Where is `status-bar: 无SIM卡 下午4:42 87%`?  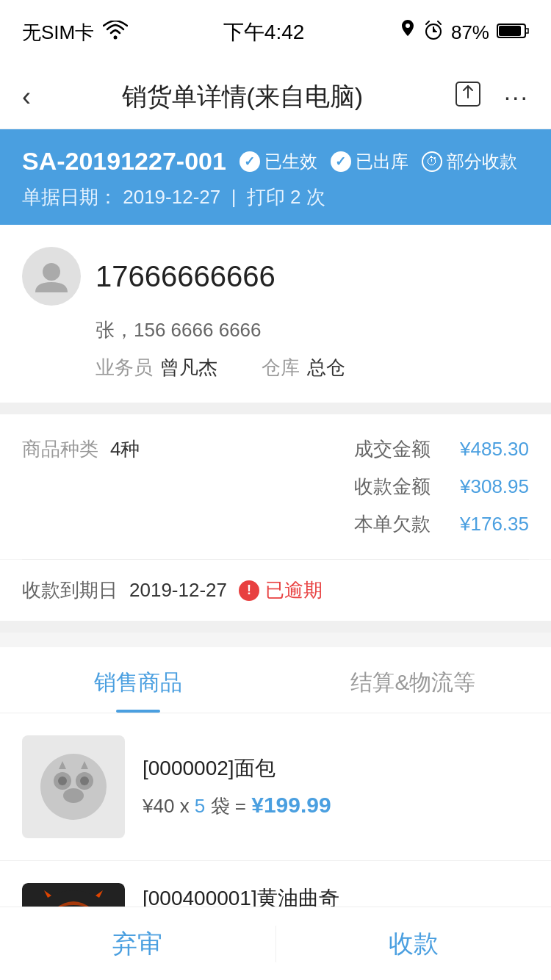
status-bar: 无SIM卡 下午4:42 87% is located at coordinates (276, 32).